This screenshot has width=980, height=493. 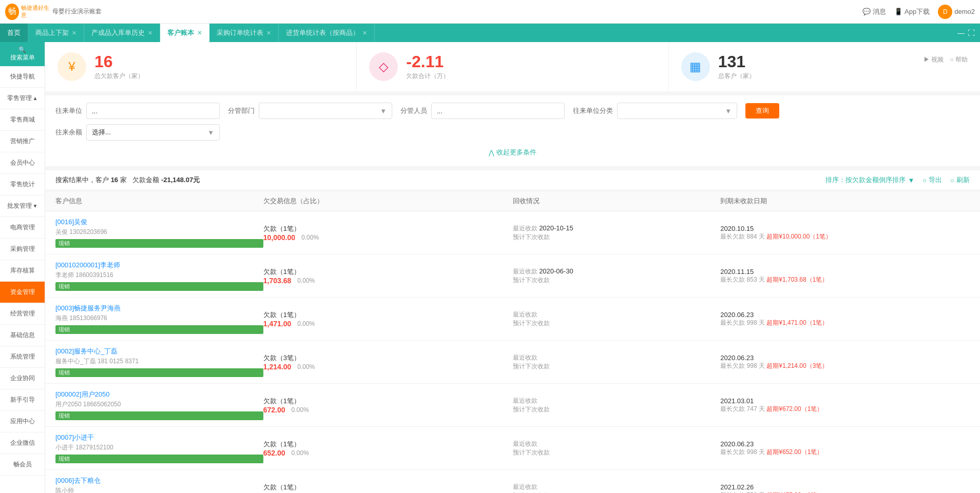 I want to click on balance-placeholder: 选择..., so click(x=102, y=132).